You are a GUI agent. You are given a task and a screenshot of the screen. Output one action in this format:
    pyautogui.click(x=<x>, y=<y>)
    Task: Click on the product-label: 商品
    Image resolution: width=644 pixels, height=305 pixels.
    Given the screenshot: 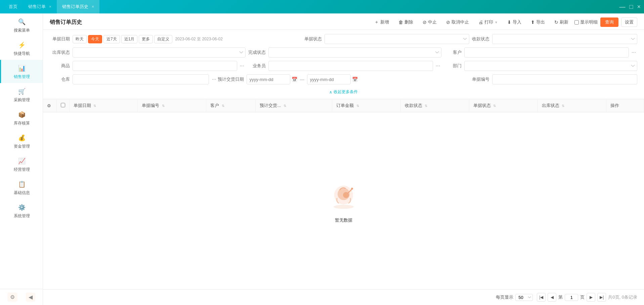 What is the action you would take?
    pyautogui.click(x=60, y=66)
    